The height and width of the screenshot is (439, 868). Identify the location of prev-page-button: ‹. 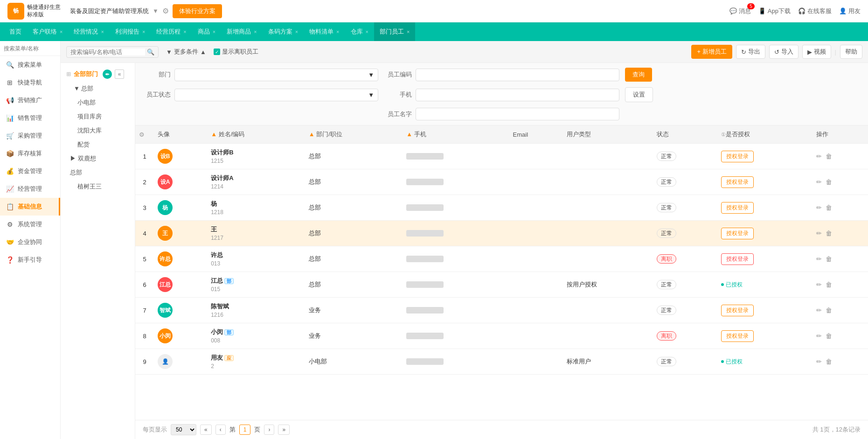
(221, 430).